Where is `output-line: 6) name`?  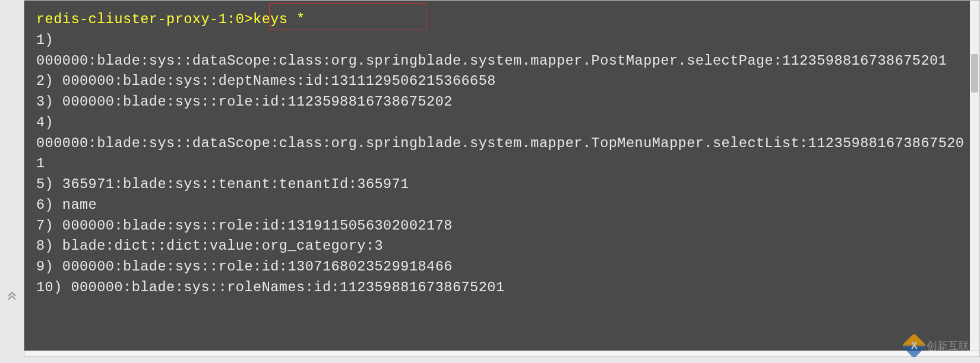 output-line: 6) name is located at coordinates (502, 205).